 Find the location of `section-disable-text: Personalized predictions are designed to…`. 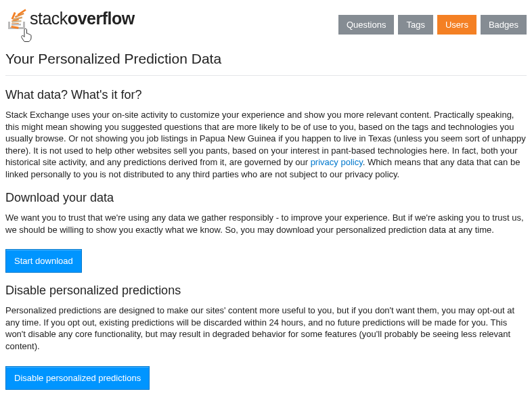

section-disable-text: Personalized predictions are designed to… is located at coordinates (266, 328).